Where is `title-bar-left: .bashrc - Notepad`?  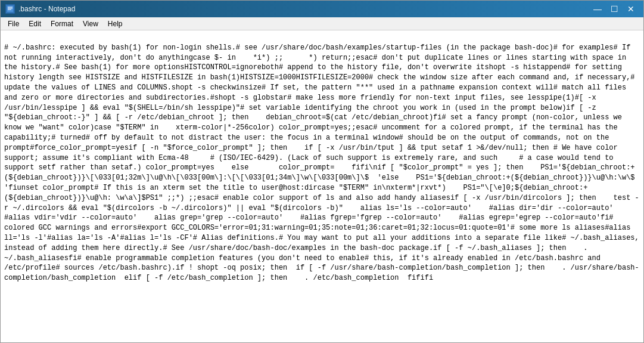 title-bar-left: .bashrc - Notepad is located at coordinates (41, 9).